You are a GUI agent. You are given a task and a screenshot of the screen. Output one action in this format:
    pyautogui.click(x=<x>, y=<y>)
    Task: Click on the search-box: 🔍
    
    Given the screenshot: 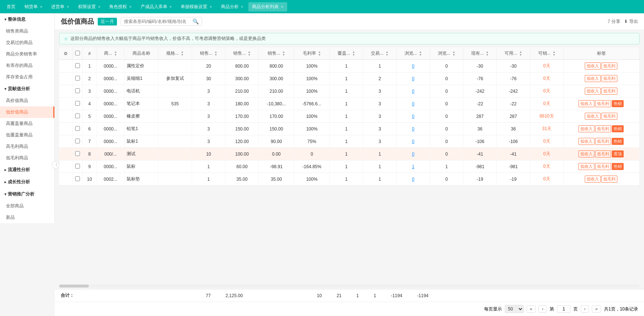 What is the action you would take?
    pyautogui.click(x=161, y=21)
    